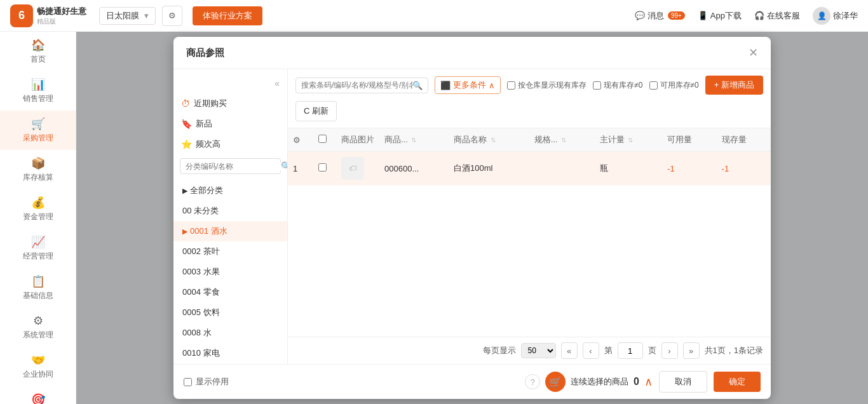 Image resolution: width=868 pixels, height=404 pixels. Describe the element at coordinates (653, 85) in the screenshot. I see `usable-stock-input` at that location.